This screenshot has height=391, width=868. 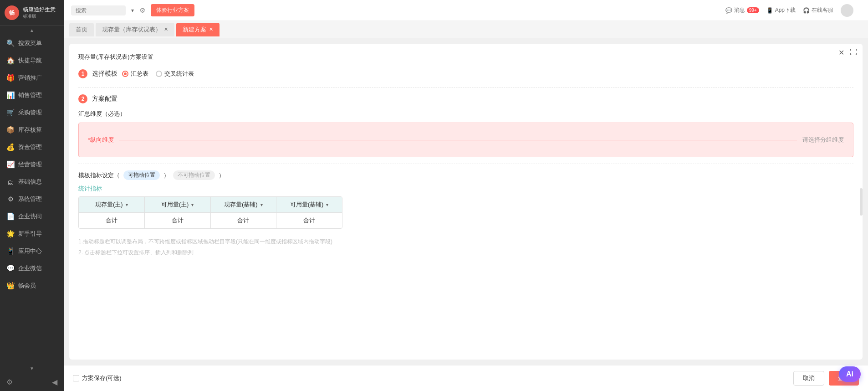 What do you see at coordinates (466, 242) in the screenshot?
I see `tip1: 1.拖动标题栏可以调整布局，不可跨维度或指标区域拖动栏目字段(只能在同一维度或指…` at bounding box center [466, 242].